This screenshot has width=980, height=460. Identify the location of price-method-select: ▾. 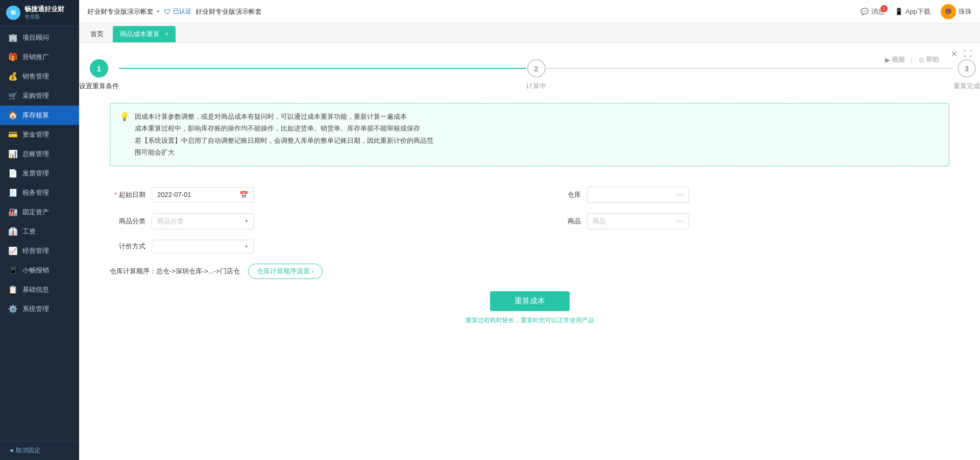
(203, 247).